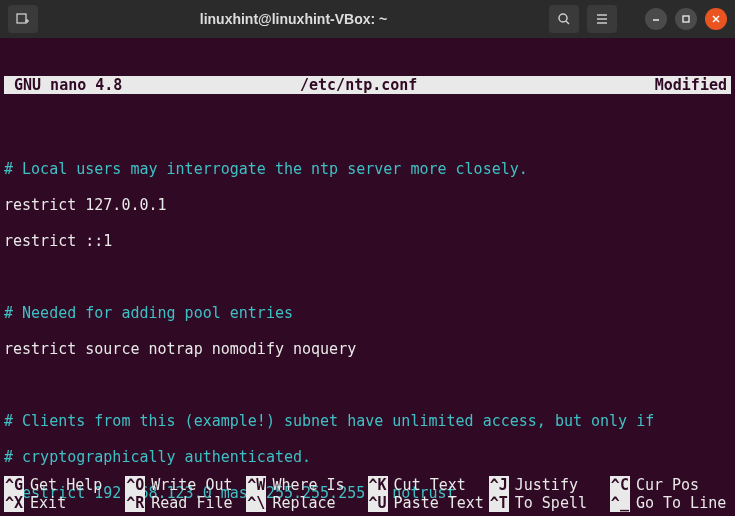  What do you see at coordinates (693, 85) in the screenshot?
I see `nano-status: Modified` at bounding box center [693, 85].